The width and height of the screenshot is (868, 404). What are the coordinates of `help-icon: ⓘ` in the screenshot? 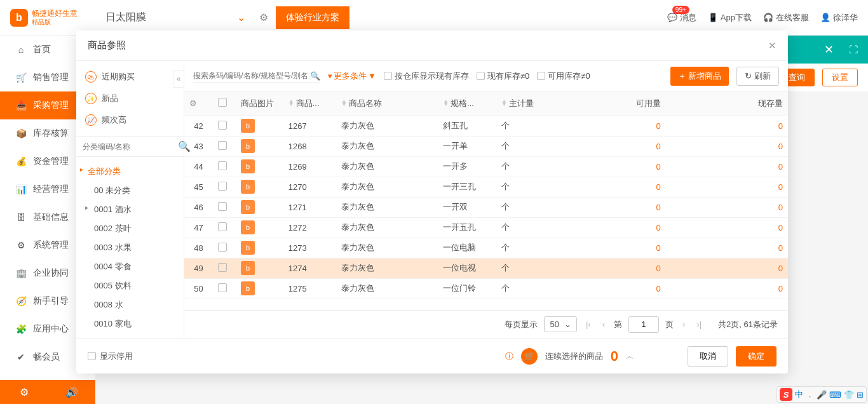 It's located at (510, 356).